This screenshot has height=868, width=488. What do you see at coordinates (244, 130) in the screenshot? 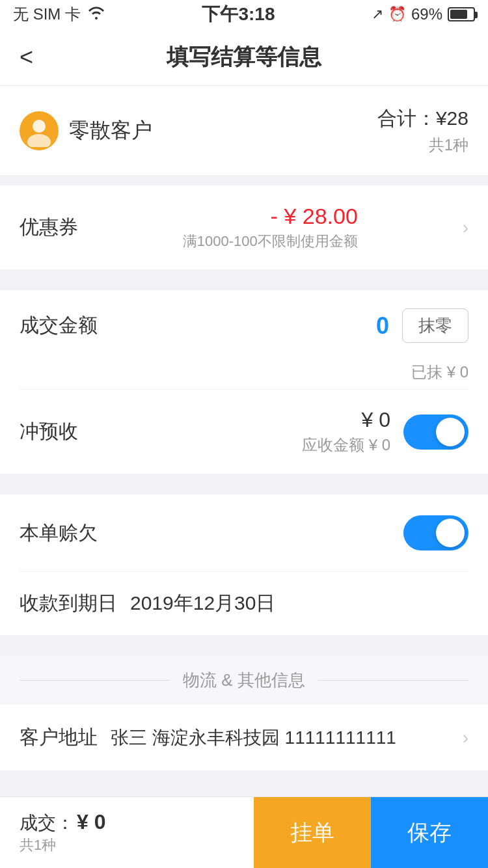
I see `customer-card: 零散客户 合计：¥28 共1种` at bounding box center [244, 130].